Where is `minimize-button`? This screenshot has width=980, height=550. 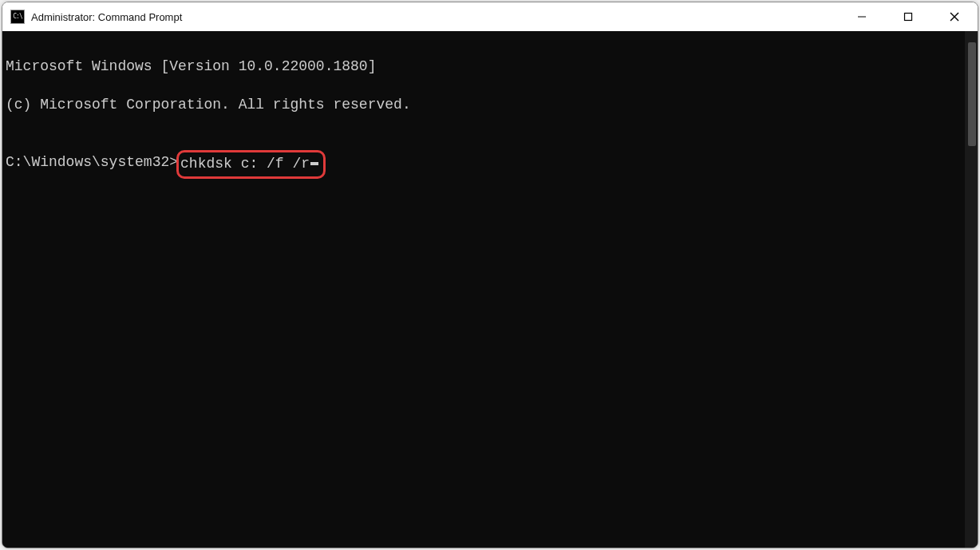
minimize-button is located at coordinates (862, 17).